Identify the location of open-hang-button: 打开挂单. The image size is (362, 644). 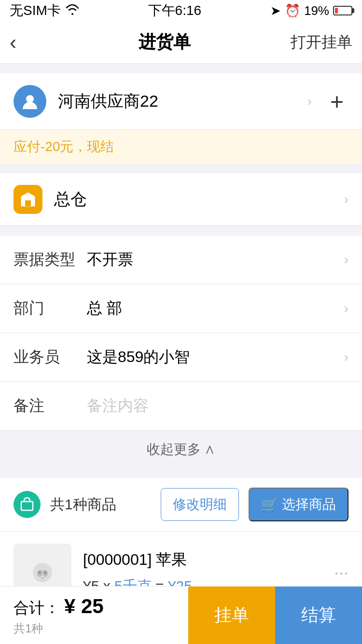
(321, 42).